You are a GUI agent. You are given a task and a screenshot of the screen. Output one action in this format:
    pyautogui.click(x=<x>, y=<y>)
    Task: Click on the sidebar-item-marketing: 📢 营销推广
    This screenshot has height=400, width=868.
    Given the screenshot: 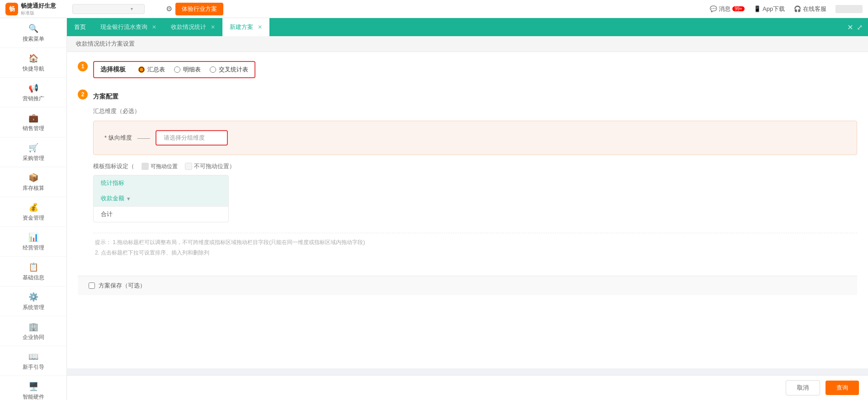 What is the action you would take?
    pyautogui.click(x=33, y=93)
    